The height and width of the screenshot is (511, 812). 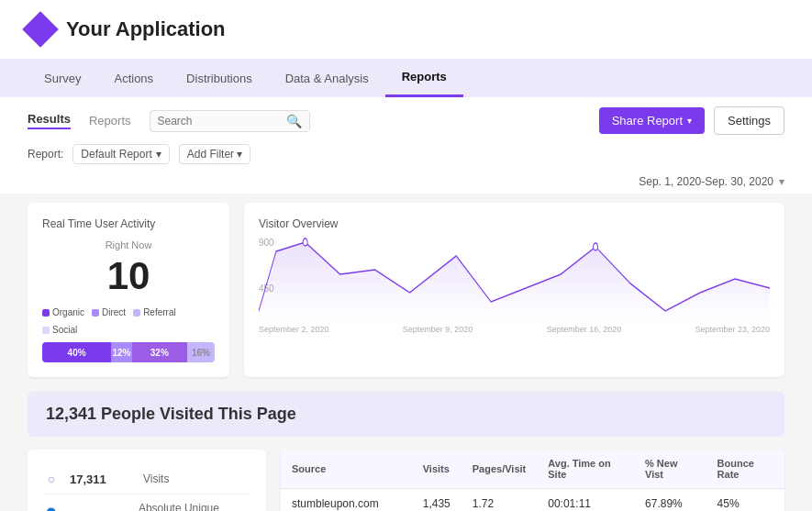 I want to click on visits-label: Visits, so click(x=156, y=479).